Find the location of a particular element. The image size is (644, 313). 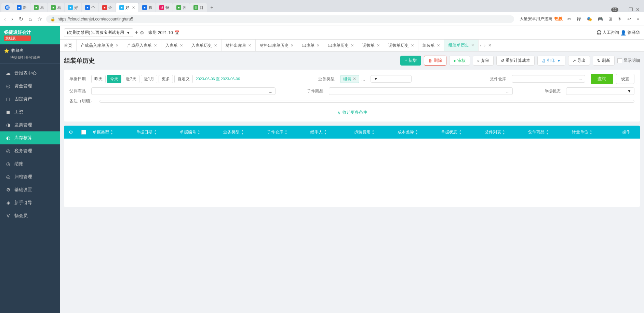

page-tab-10: 调拨单历史 ✕ is located at coordinates (401, 46).